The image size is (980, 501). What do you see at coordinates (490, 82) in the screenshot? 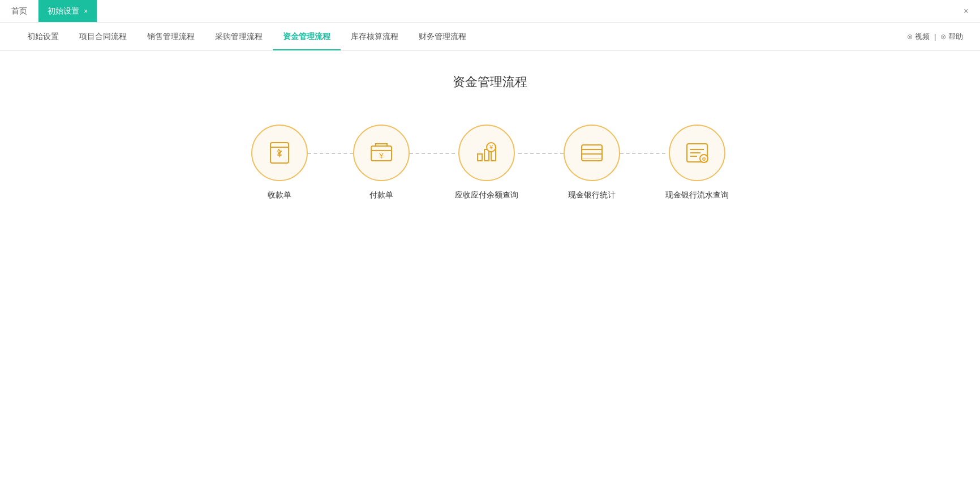
I see `page-title: 资金管理流程` at bounding box center [490, 82].